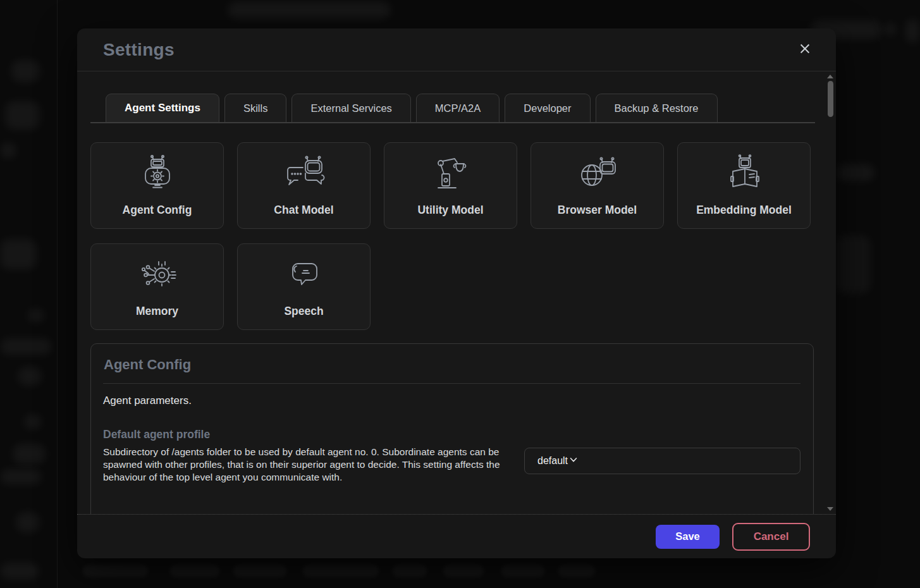 This screenshot has height=588, width=920. Describe the element at coordinates (457, 536) in the screenshot. I see `modal-footer: Save Cancel` at that location.